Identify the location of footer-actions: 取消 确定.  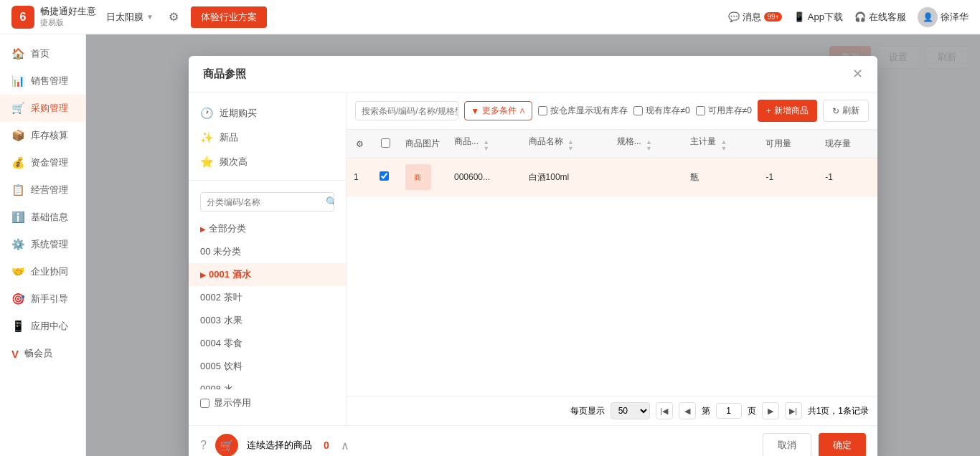
(814, 445).